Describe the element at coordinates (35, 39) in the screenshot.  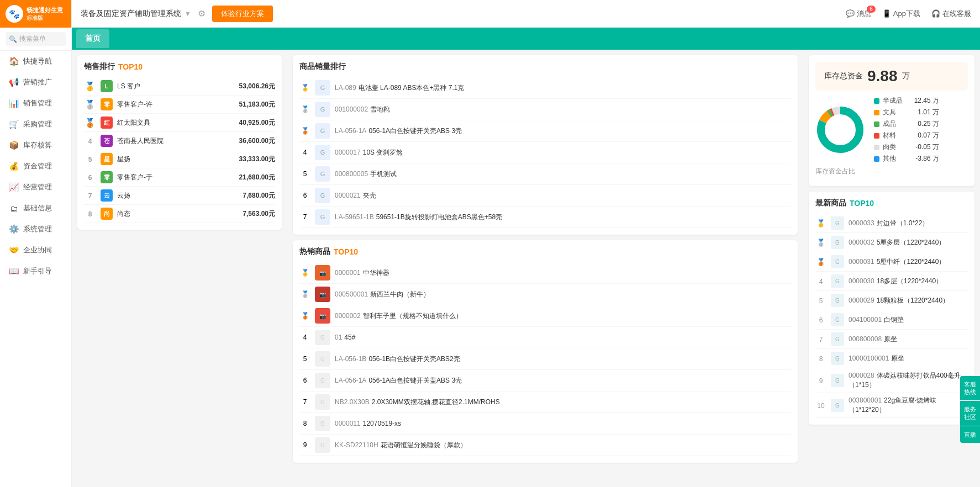
I see `search-menu-button: 🔍 搜索菜单` at that location.